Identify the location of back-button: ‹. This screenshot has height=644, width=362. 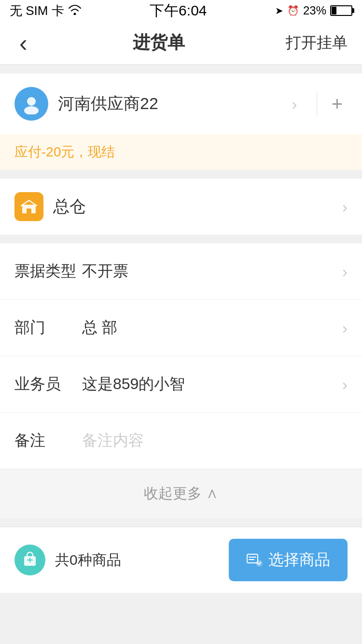
(23, 43).